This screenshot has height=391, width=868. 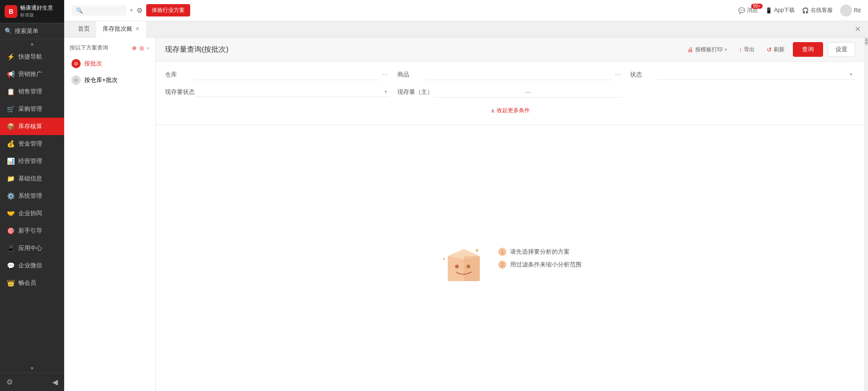 What do you see at coordinates (110, 64) in the screenshot?
I see `schema-by-batch: ⚙ 按批次` at bounding box center [110, 64].